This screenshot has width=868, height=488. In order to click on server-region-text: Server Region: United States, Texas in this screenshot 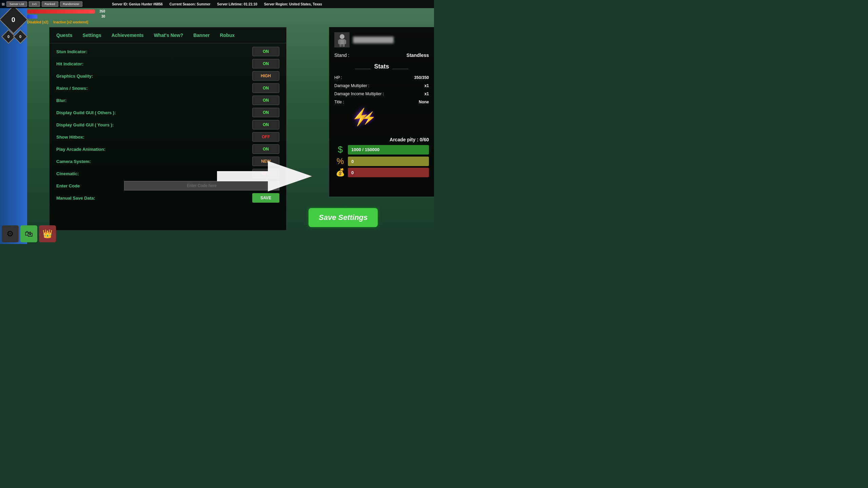, I will do `click(293, 4)`.